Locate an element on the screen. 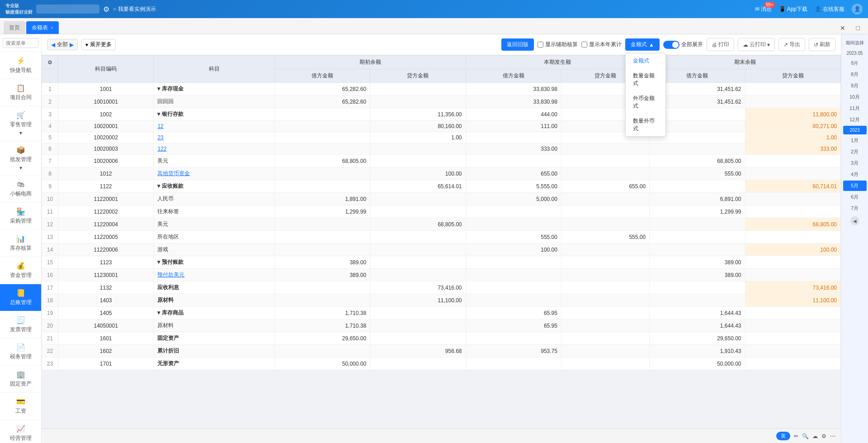 The height and width of the screenshot is (443, 868). row-code: 11220004 is located at coordinates (106, 224).